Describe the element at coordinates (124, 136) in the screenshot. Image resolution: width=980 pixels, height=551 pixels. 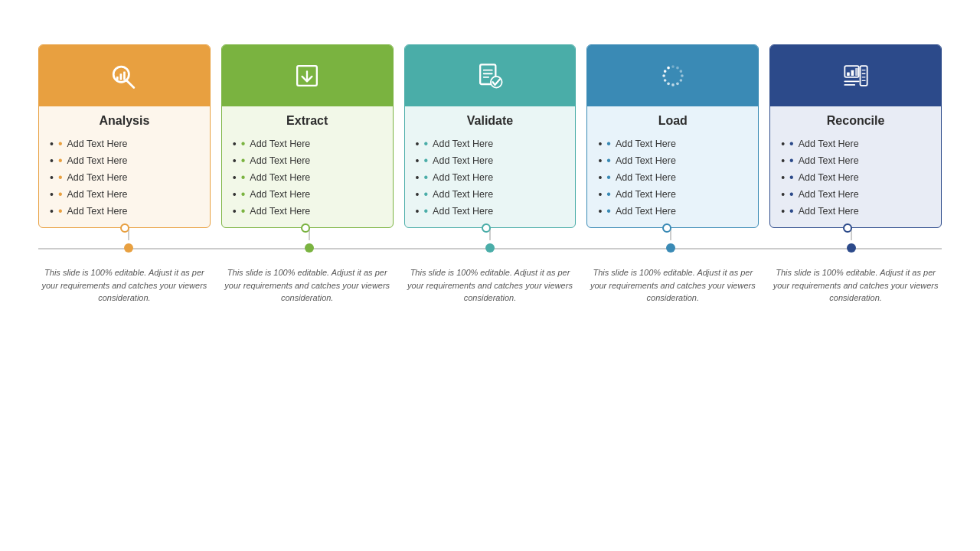
I see `card-analysis: Analysis•Add Text Here•Add Text Here•Add…` at that location.